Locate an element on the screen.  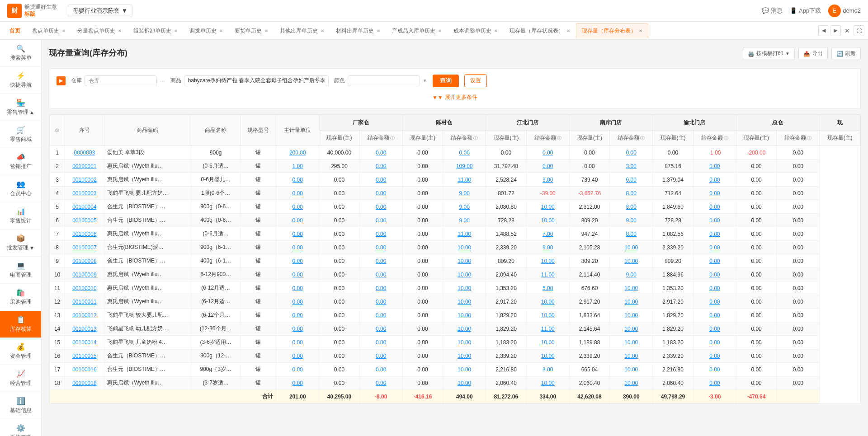
message-action: 💬 消息 is located at coordinates (772, 11).